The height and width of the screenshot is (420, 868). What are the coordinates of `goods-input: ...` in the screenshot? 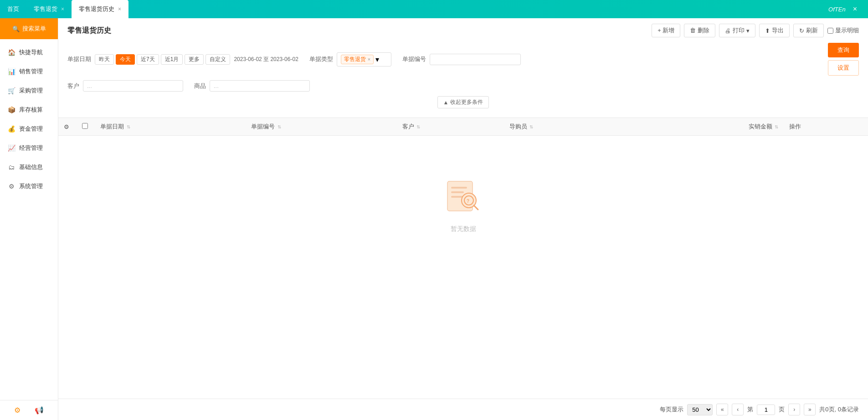 It's located at (260, 86).